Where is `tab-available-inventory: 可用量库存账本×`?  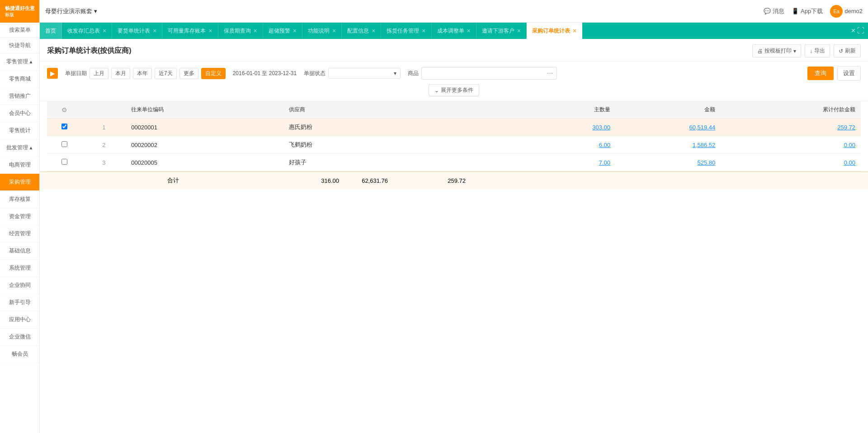
tab-available-inventory: 可用量库存账本× is located at coordinates (190, 31).